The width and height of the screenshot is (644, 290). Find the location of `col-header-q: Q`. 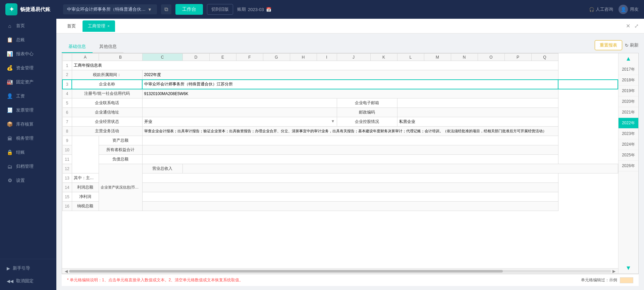

col-header-q: Q is located at coordinates (545, 57).